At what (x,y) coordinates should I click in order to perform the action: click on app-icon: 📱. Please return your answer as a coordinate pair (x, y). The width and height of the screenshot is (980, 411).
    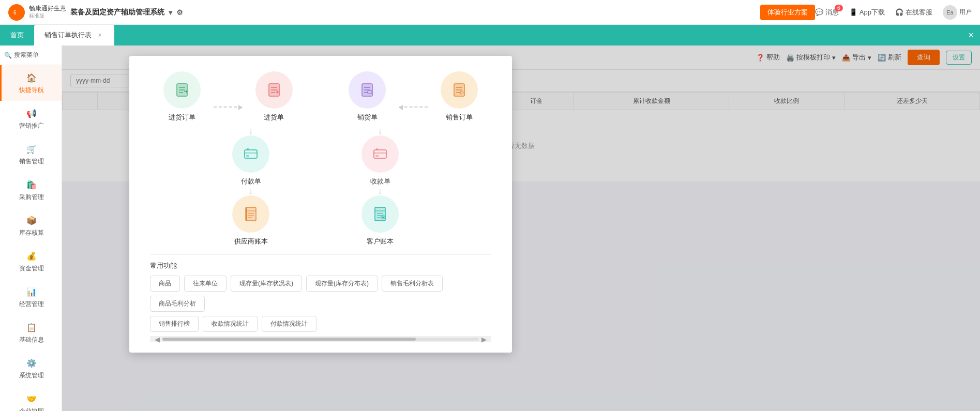
    Looking at the image, I should click on (853, 12).